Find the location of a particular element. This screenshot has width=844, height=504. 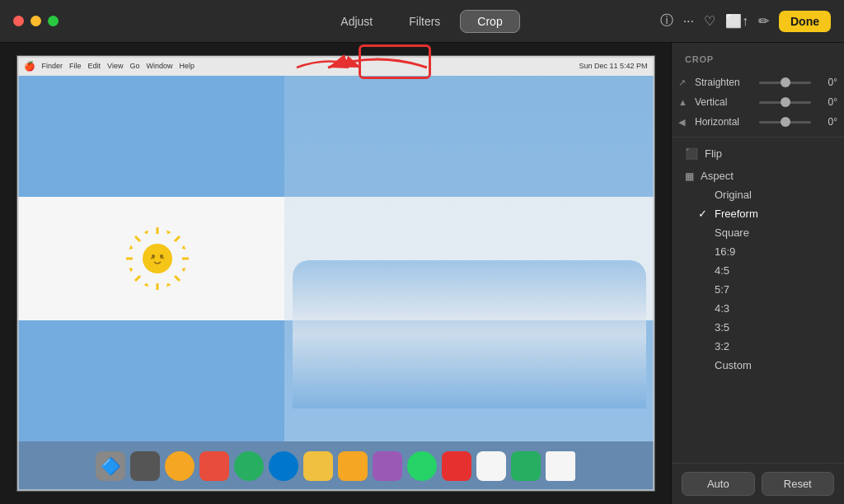

aspect-option-freeform: ✓ Freeform is located at coordinates (758, 214).